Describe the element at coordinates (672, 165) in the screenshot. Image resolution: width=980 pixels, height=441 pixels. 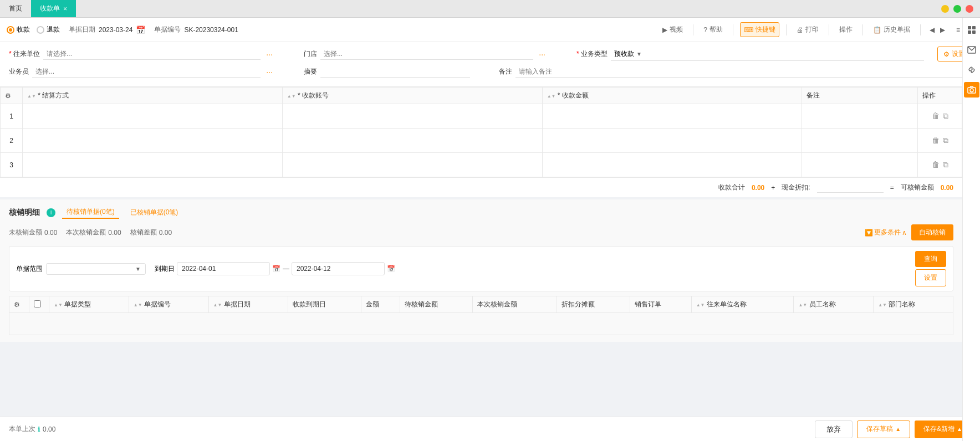
I see `row-3-amount` at that location.